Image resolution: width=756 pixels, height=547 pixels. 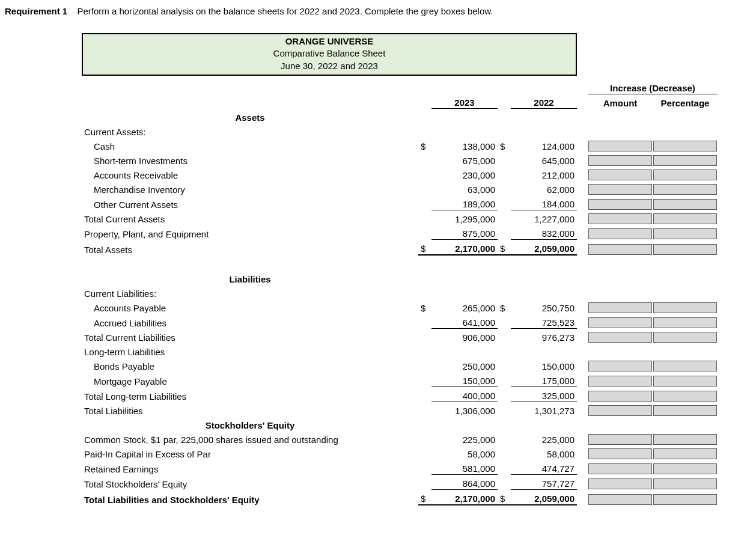 What do you see at coordinates (620, 204) in the screenshot?
I see `input-oca-amount` at bounding box center [620, 204].